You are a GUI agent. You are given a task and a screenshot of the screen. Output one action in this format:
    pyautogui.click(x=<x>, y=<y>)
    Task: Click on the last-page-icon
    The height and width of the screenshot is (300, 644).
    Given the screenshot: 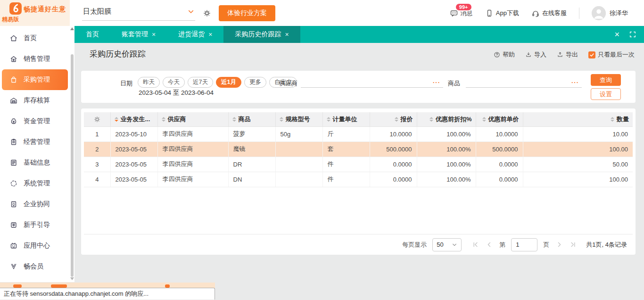 What is the action you would take?
    pyautogui.click(x=573, y=244)
    